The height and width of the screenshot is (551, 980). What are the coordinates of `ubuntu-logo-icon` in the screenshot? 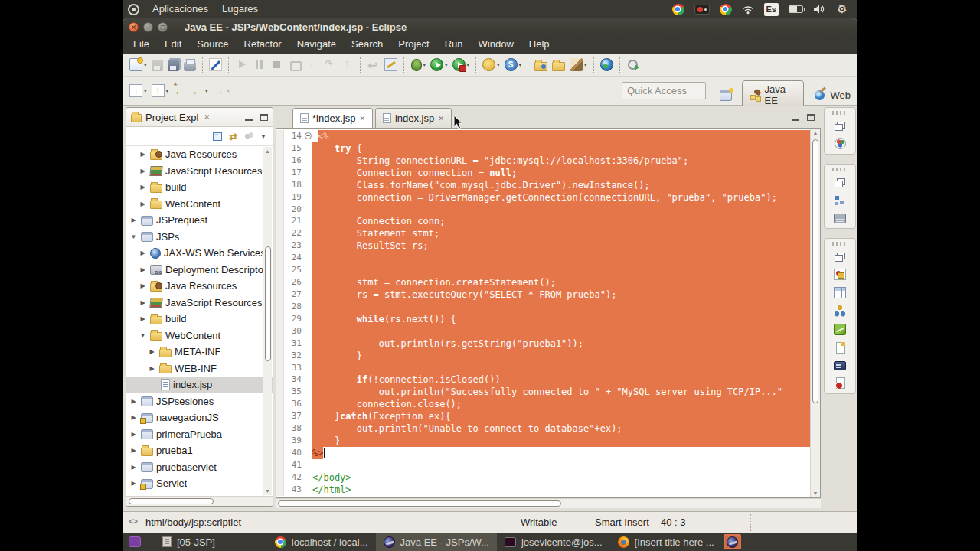 It's located at (133, 9).